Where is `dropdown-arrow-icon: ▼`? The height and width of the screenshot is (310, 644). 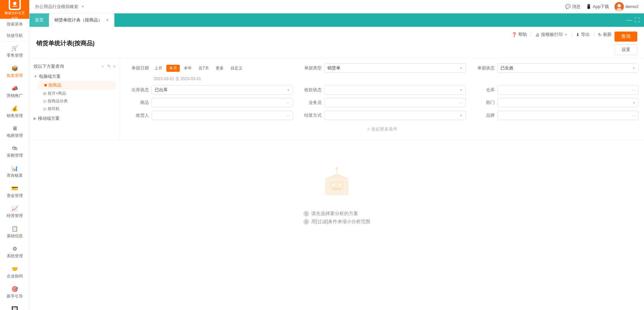 dropdown-arrow-icon: ▼ is located at coordinates (83, 7).